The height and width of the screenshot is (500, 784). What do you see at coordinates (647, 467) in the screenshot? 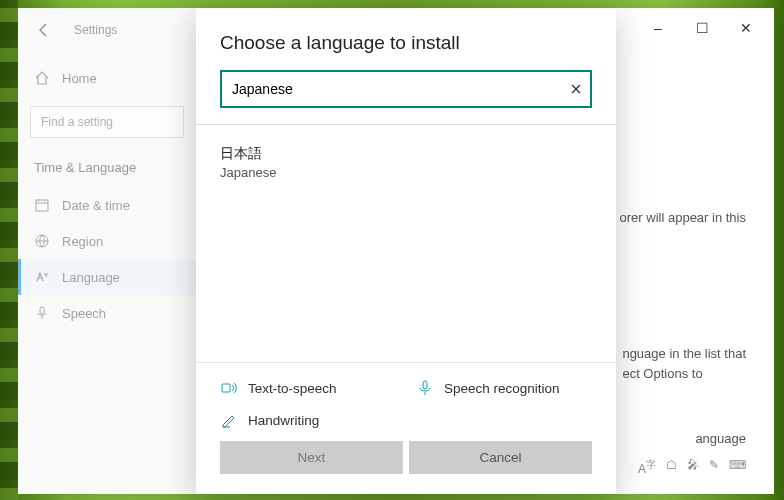
I see `language-icon: A字` at bounding box center [647, 467].